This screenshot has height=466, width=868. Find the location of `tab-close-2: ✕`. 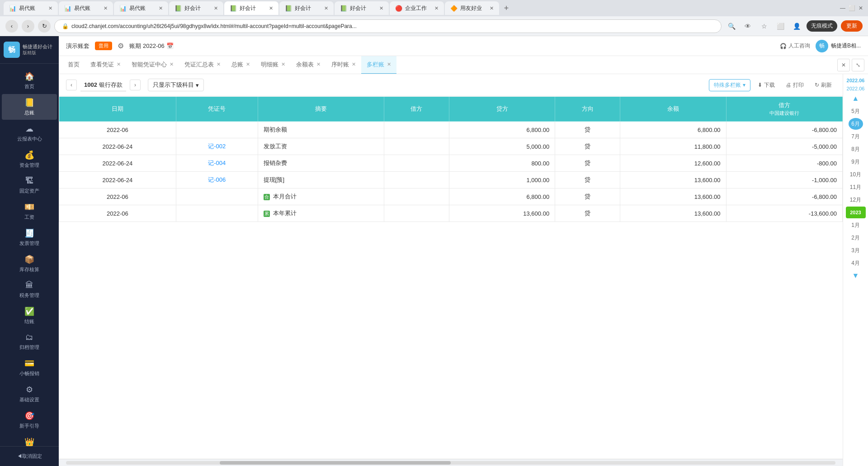

tab-close-2: ✕ is located at coordinates (106, 8).